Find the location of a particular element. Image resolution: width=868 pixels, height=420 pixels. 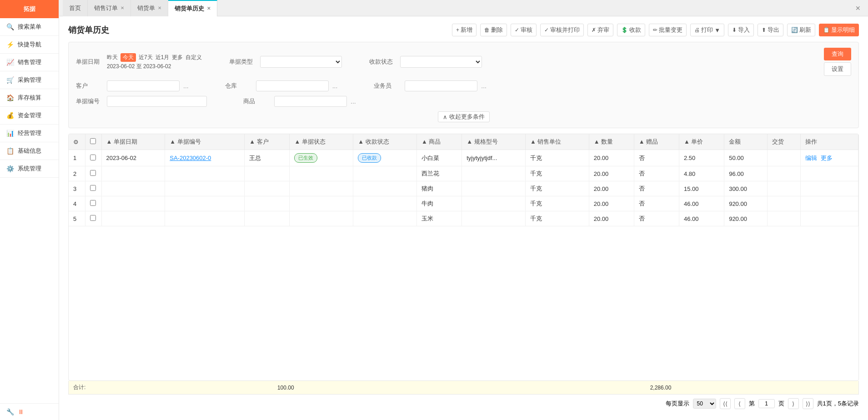

tab-sales-order: 销售订单 ✕ is located at coordinates (109, 8).